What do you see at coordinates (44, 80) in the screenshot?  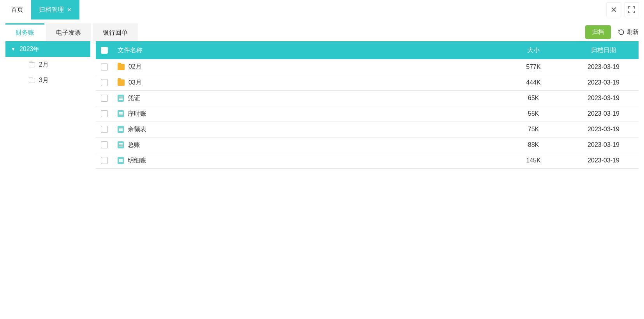 I see `tree-month-label: 3月` at bounding box center [44, 80].